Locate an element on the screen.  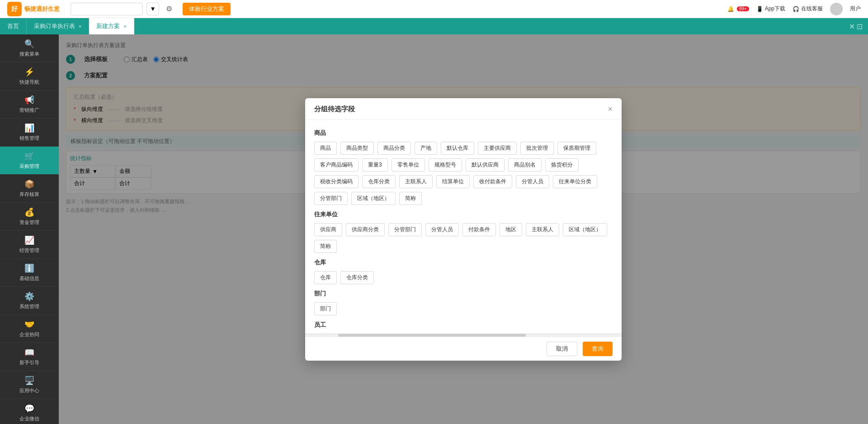
sidebar-item-guide: 📖 新手引导 is located at coordinates (29, 357).